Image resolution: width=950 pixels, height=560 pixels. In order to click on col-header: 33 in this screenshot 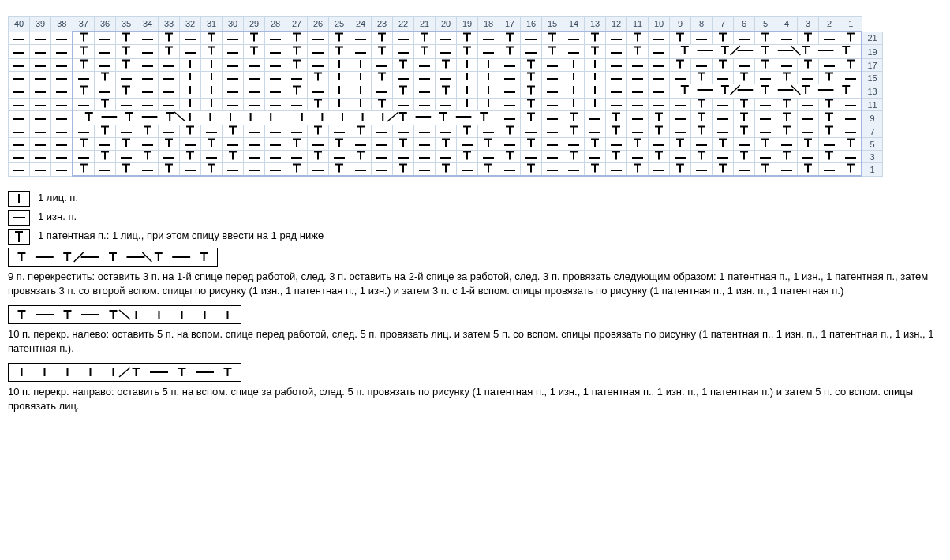, I will do `click(169, 24)`.